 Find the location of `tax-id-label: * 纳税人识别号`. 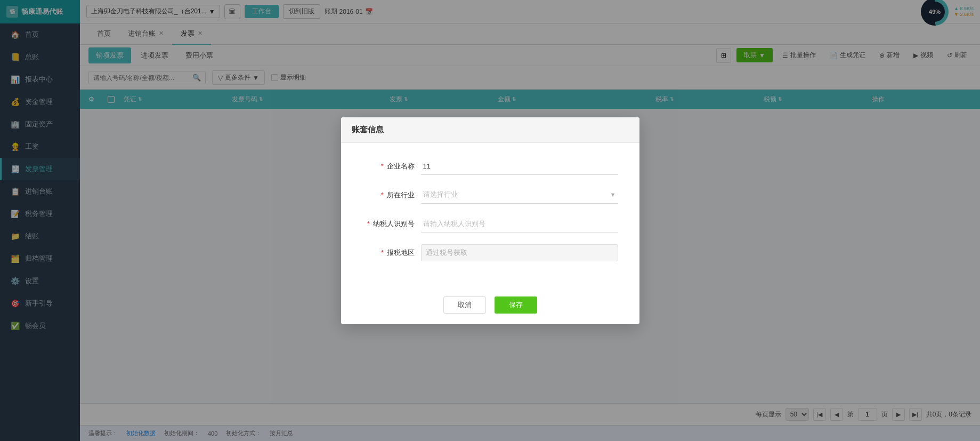

tax-id-label: * 纳税人识别号 is located at coordinates (392, 224).